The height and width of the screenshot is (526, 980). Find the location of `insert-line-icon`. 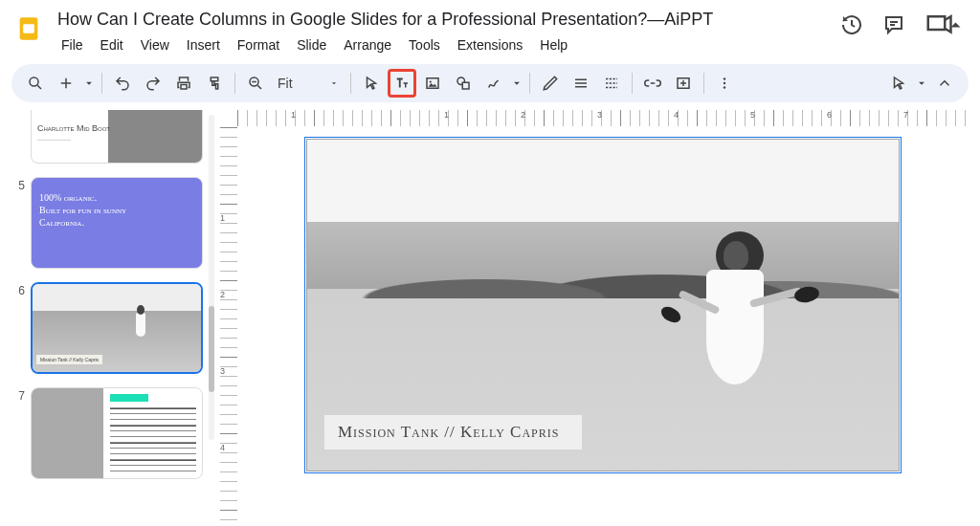

insert-line-icon is located at coordinates (494, 83).